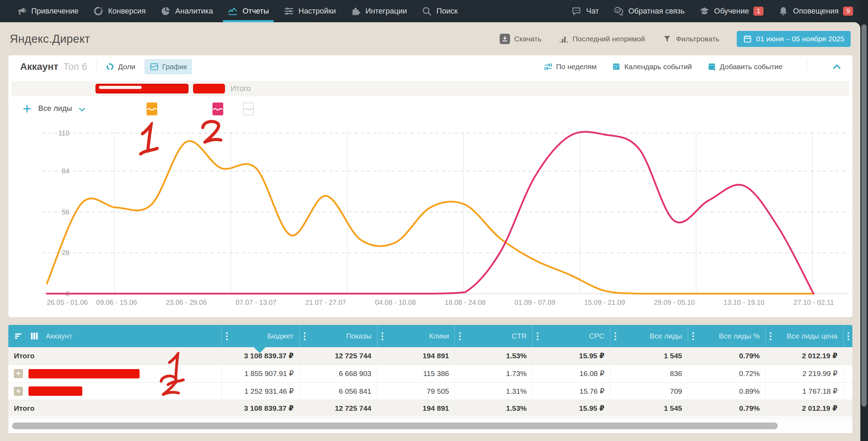 The height and width of the screenshot is (441, 868). Describe the element at coordinates (604, 302) in the screenshot. I see `x-axis-tick-label: 15.09 - 21.09` at that location.